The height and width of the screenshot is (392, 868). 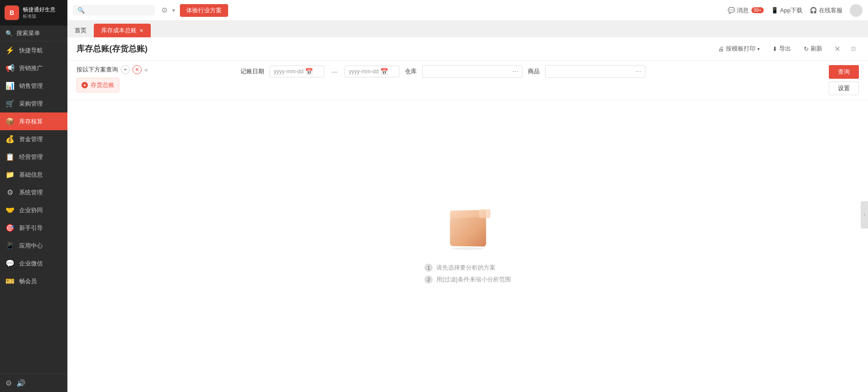 I want to click on topbar-chevron-down-icon: ▾, so click(x=174, y=10).